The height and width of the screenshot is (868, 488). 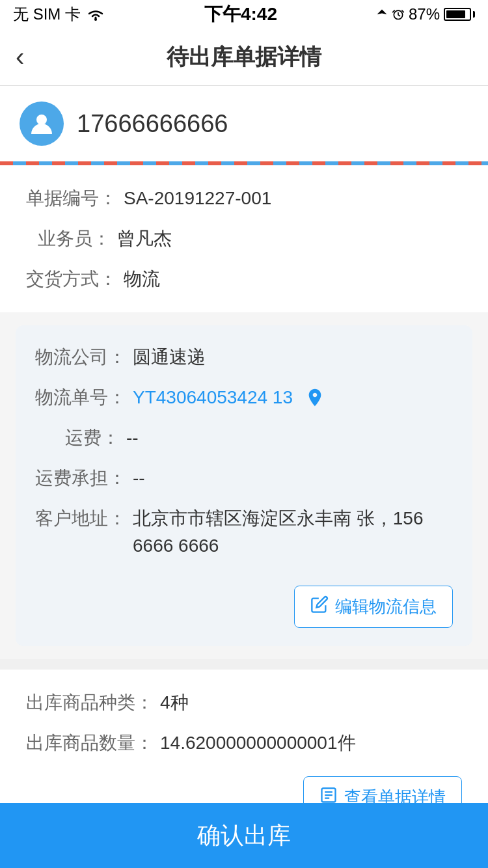 I want to click on tracking-row: 物流单号： YT43064053424 13, so click(x=244, y=398).